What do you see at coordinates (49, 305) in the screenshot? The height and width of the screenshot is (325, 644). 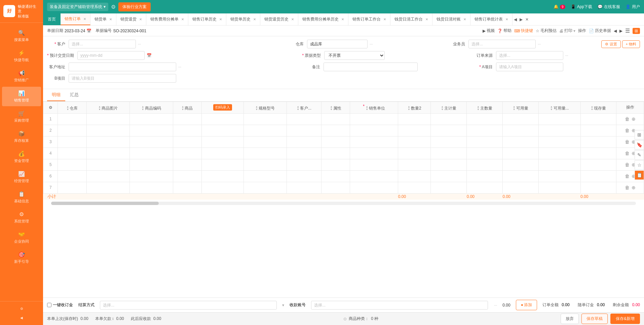 I see `one-click-checkbox-input` at bounding box center [49, 305].